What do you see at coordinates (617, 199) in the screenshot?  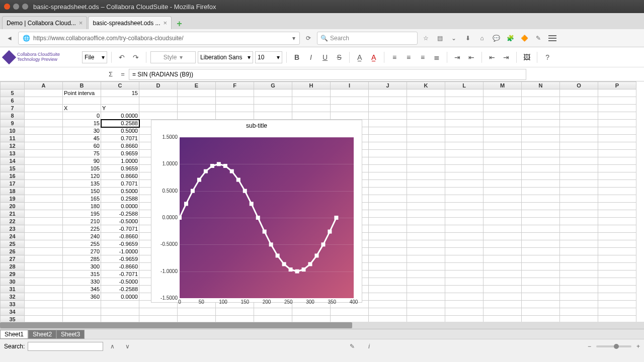 I see `cell-P19` at bounding box center [617, 199].